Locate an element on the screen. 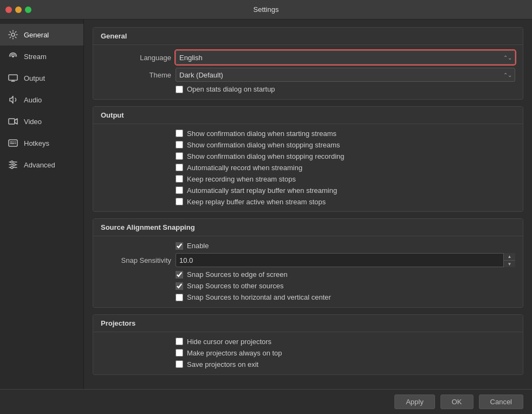 The width and height of the screenshot is (532, 414). enable-snap-row: Enable is located at coordinates (308, 246).